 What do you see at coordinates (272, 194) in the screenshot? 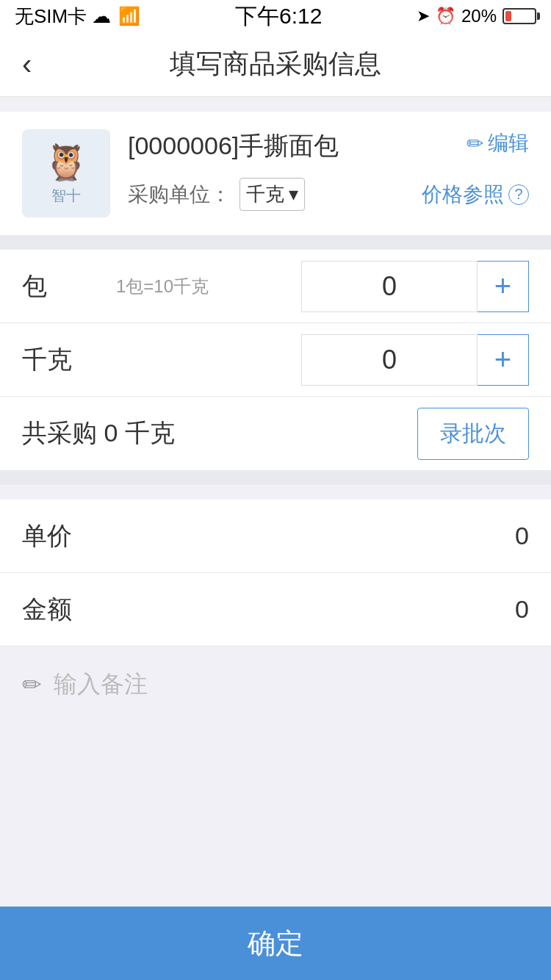
I see `unit-dropdown: 千克 ▾` at bounding box center [272, 194].